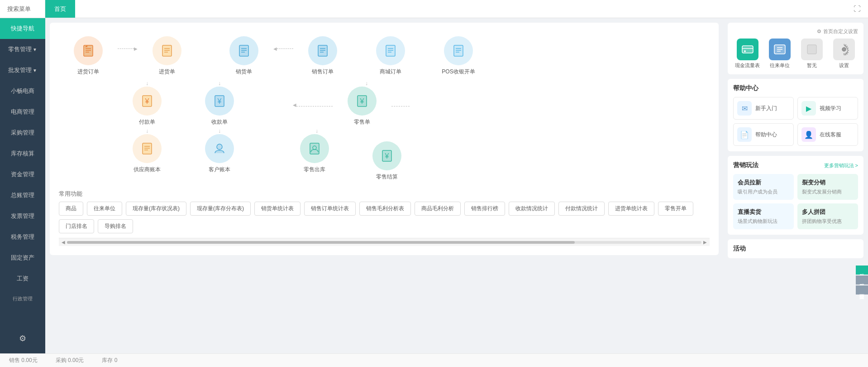 The image size is (868, 367). Describe the element at coordinates (458, 56) in the screenshot. I see `flow-node-pos: POS收银开单` at that location.